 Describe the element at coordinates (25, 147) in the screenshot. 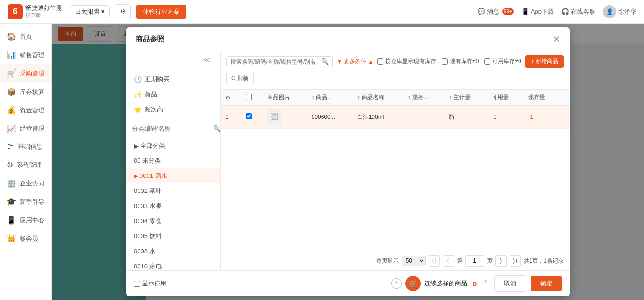

I see `sidebar-item-basic: 🗂 基础信息` at that location.